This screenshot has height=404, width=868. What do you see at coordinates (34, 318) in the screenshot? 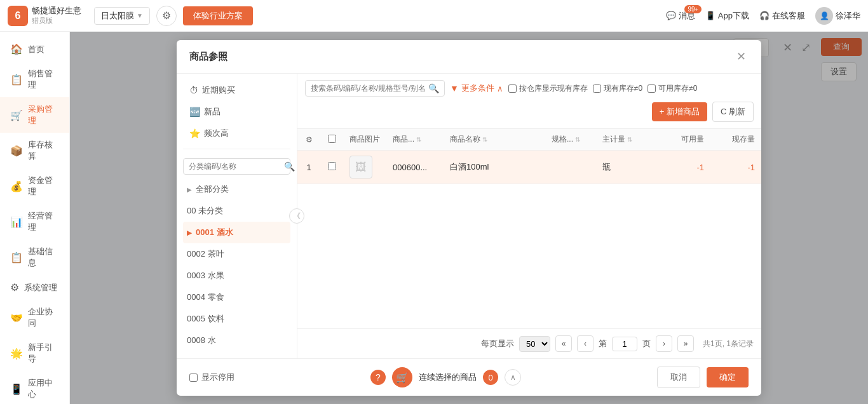
I see `sidebar-item-collab: 🤝 企业协同` at bounding box center [34, 318].